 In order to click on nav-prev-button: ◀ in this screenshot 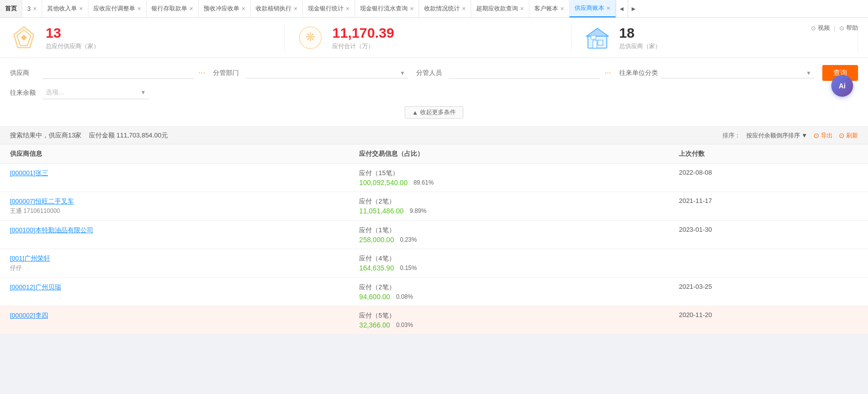, I will do `click(622, 9)`.